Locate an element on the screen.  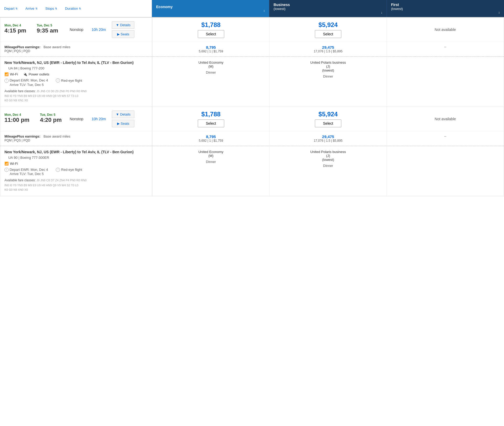
stops-sort: Stops ⇅ is located at coordinates (51, 8).